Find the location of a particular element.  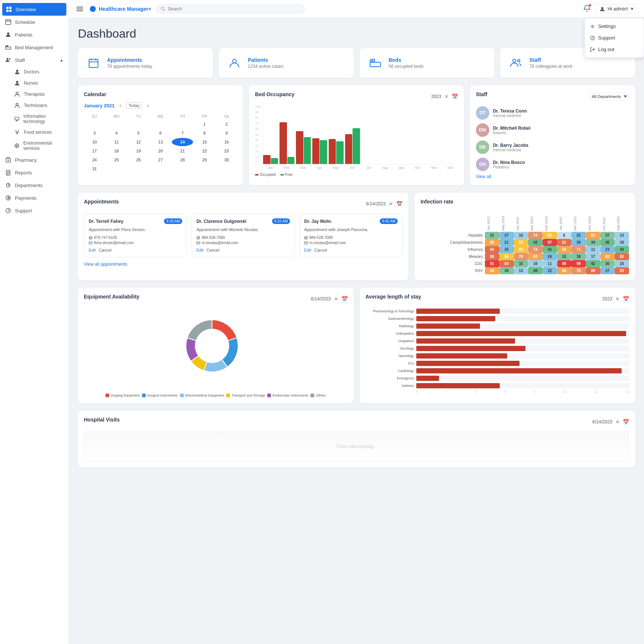

cal-day: 18 is located at coordinates (116, 151).